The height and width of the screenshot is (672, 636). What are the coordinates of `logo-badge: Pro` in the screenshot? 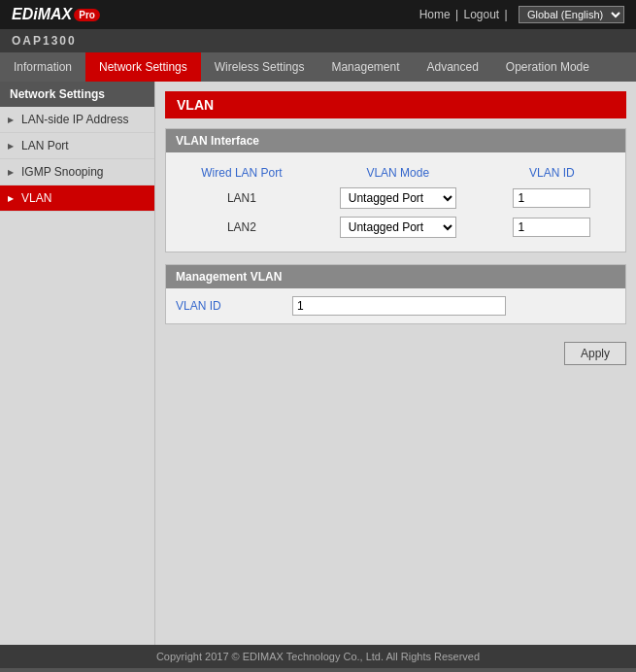 It's located at (87, 16).